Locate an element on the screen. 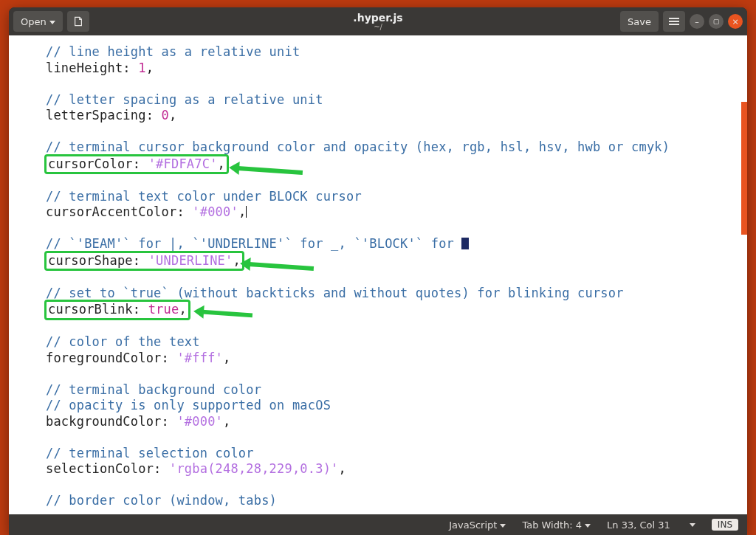 The width and height of the screenshot is (756, 535). status-cursor-position: Ln 33, Col 31 is located at coordinates (639, 525).